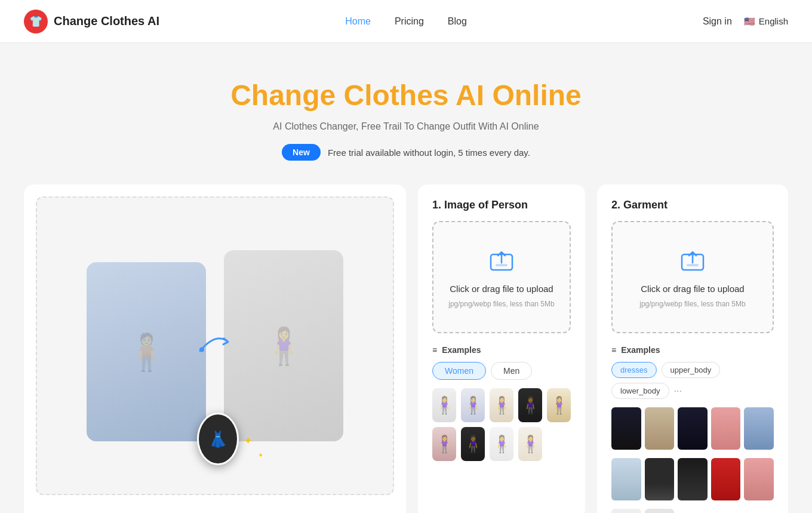 Image resolution: width=812 pixels, height=513 pixels. What do you see at coordinates (640, 350) in the screenshot?
I see `garment-examples-label: Examples` at bounding box center [640, 350].